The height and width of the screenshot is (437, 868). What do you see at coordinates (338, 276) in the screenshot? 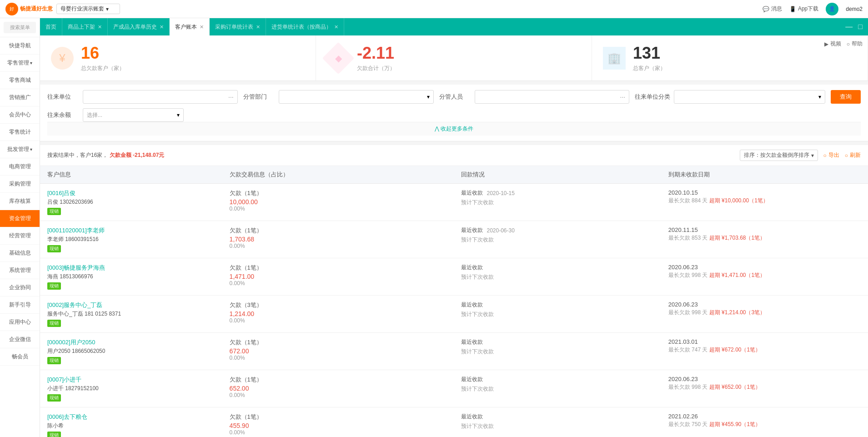
I see `debt-amount-2: 1,471.00` at bounding box center [338, 276].